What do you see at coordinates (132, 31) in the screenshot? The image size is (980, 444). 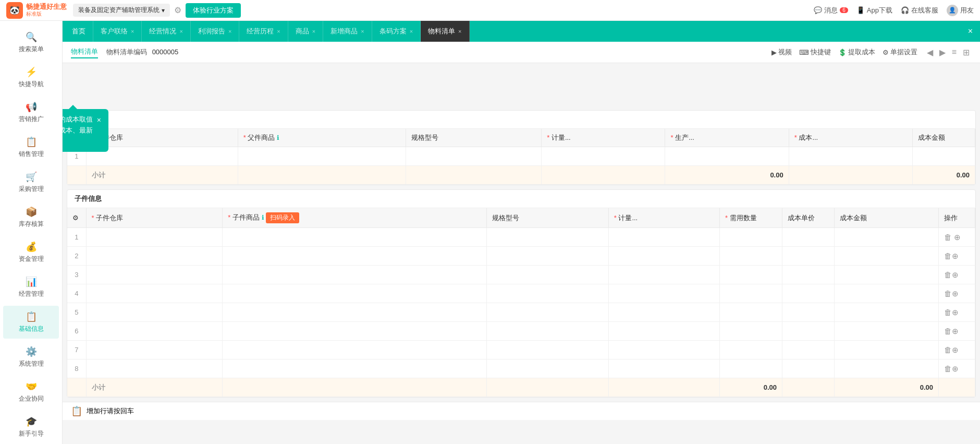 I see `close-customer-tab: ×` at bounding box center [132, 31].